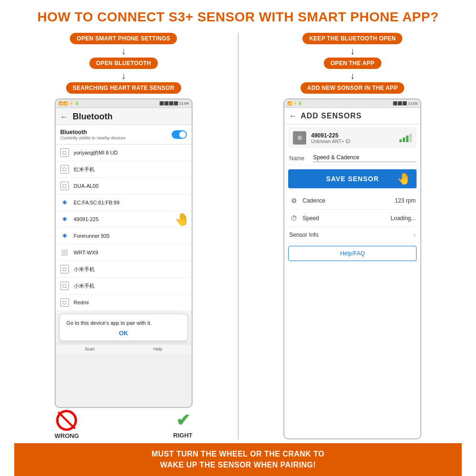 The height and width of the screenshot is (476, 476). What do you see at coordinates (352, 51) in the screenshot?
I see `arrow3: ↓` at bounding box center [352, 51].